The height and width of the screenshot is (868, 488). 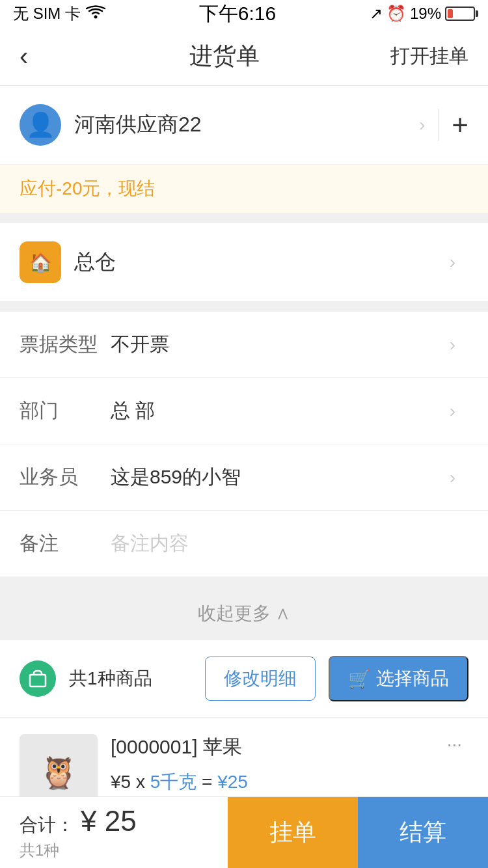 I want to click on sales-rep-row: 业务员 这是859的小智 ›, so click(x=244, y=478).